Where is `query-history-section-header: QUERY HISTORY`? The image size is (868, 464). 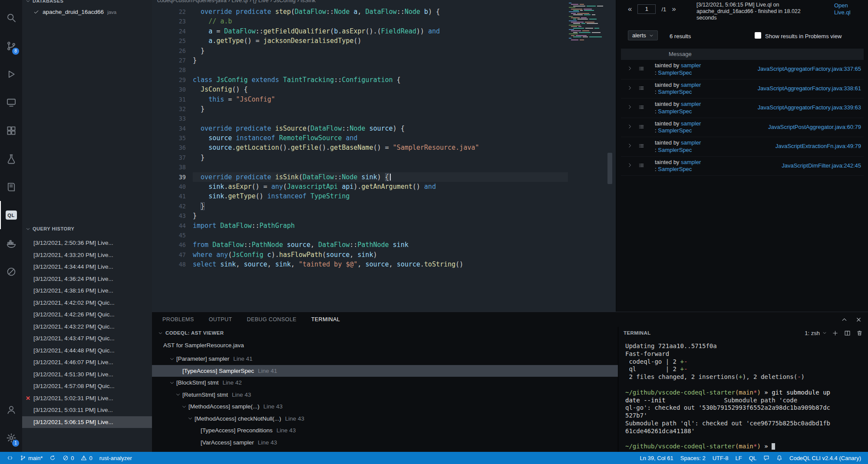 query-history-section-header: QUERY HISTORY is located at coordinates (50, 229).